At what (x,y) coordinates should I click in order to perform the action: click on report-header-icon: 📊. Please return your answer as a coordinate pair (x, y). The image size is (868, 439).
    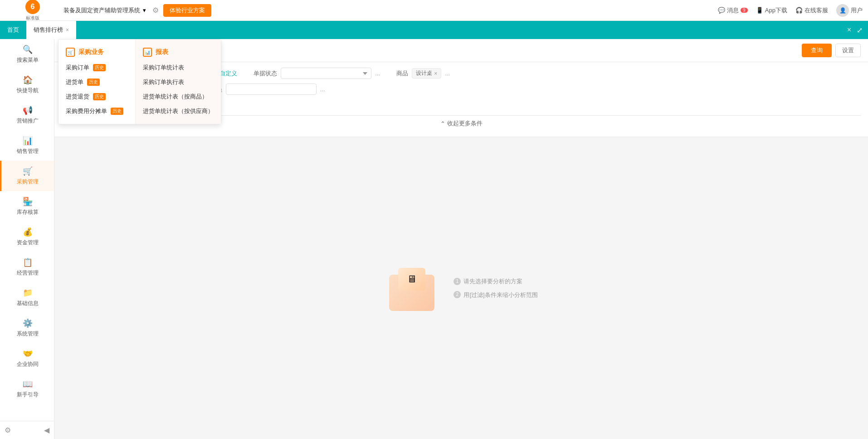
    Looking at the image, I should click on (147, 52).